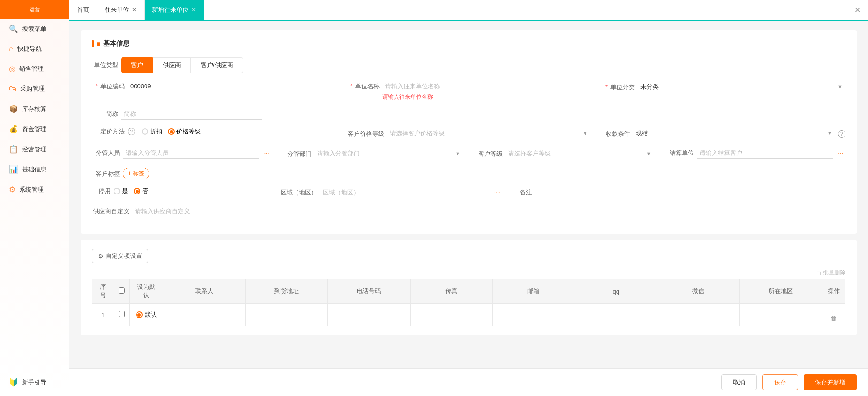 The height and width of the screenshot is (396, 868). Describe the element at coordinates (369, 315) in the screenshot. I see `row-phone` at that location.